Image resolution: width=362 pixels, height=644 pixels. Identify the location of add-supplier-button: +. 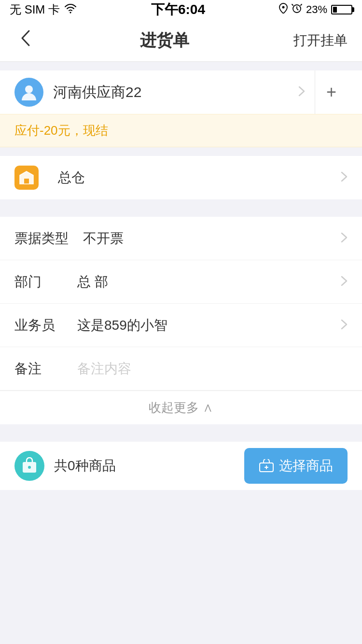
(331, 92).